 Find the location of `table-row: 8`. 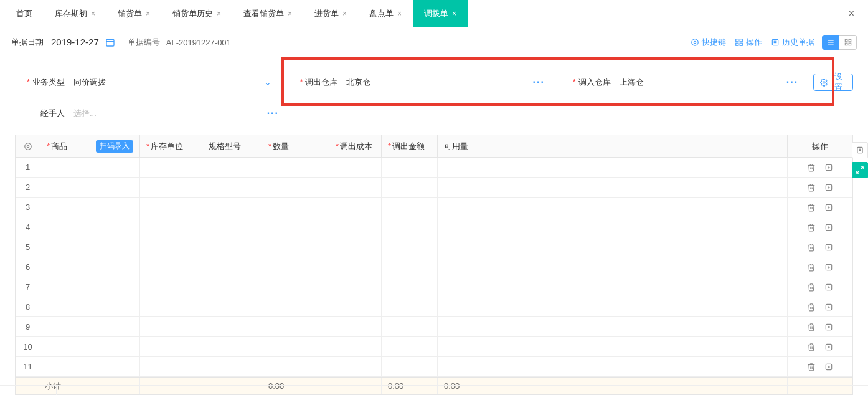

table-row: 8 is located at coordinates (434, 307).